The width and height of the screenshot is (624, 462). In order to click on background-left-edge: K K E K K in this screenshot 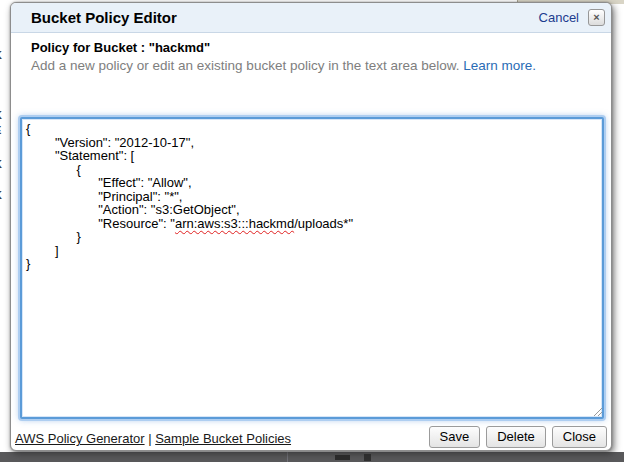, I will do `click(4, 226)`.